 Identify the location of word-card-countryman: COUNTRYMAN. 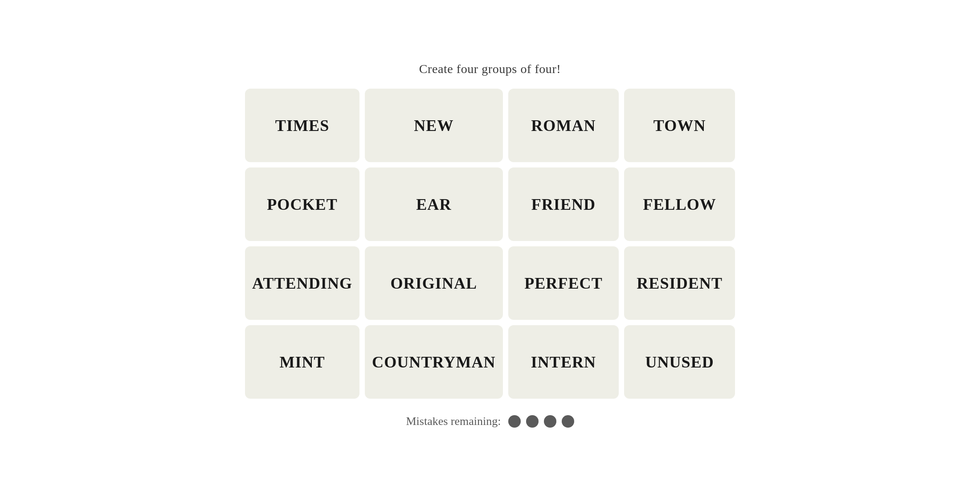
(434, 362).